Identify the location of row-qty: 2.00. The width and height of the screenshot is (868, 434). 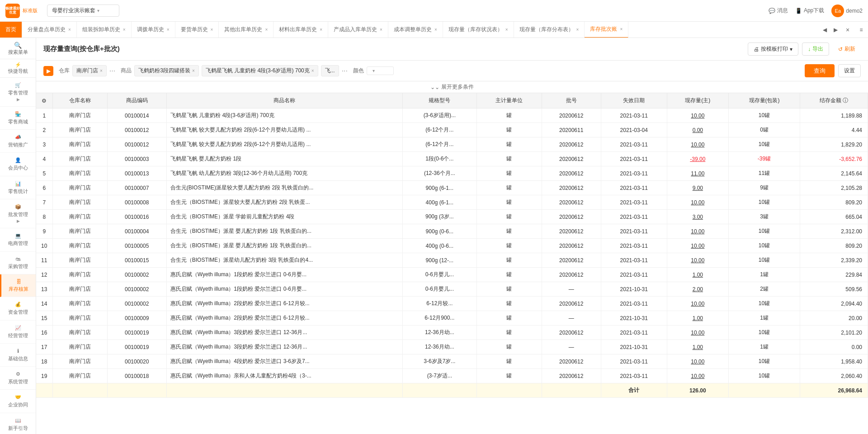
(698, 289).